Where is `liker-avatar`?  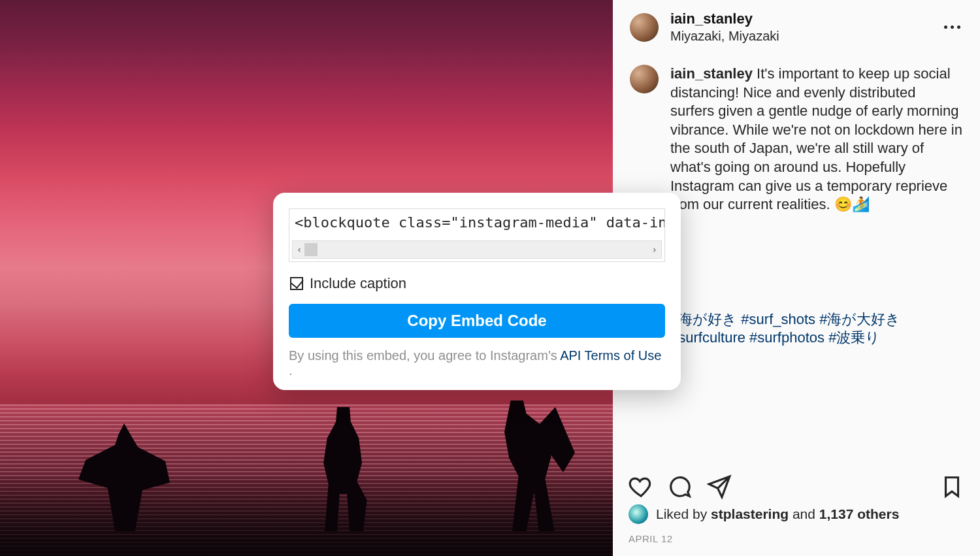
liker-avatar is located at coordinates (638, 514).